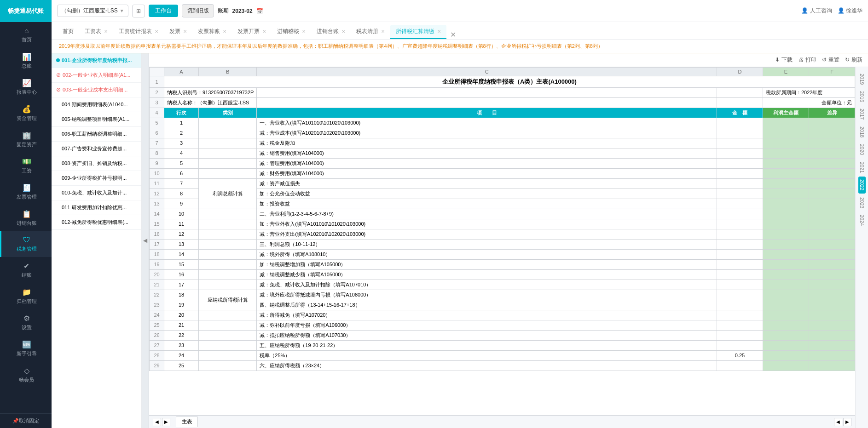 Image resolution: width=868 pixels, height=428 pixels. Describe the element at coordinates (816, 11) in the screenshot. I see `support-button: 👤 人工咨询` at that location.